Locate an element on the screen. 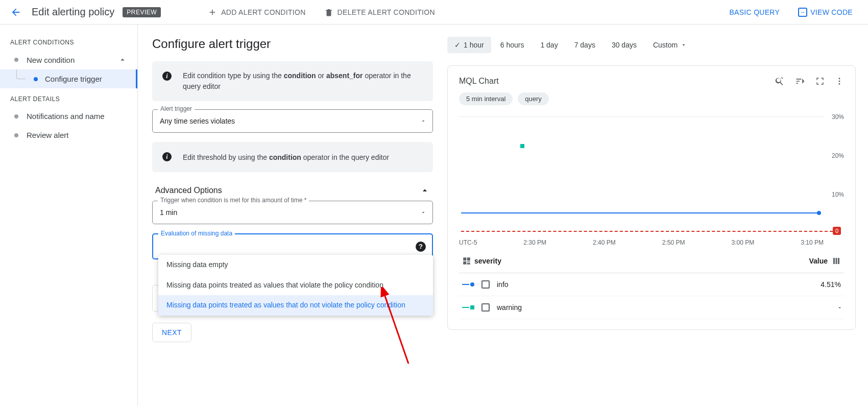 This screenshot has height=406, width=868. sidebar-item-new-condition: New condition is located at coordinates (68, 60).